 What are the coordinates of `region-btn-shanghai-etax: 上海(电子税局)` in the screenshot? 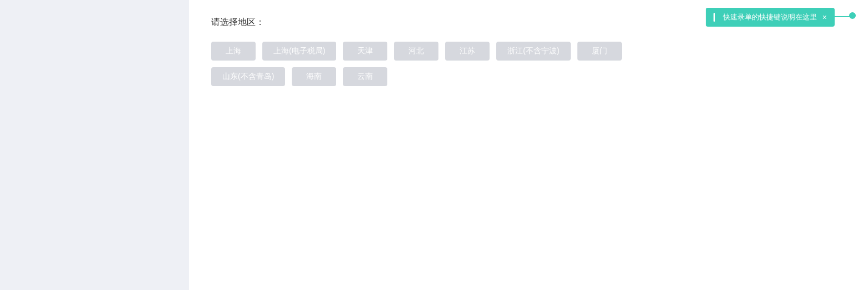 It's located at (299, 51).